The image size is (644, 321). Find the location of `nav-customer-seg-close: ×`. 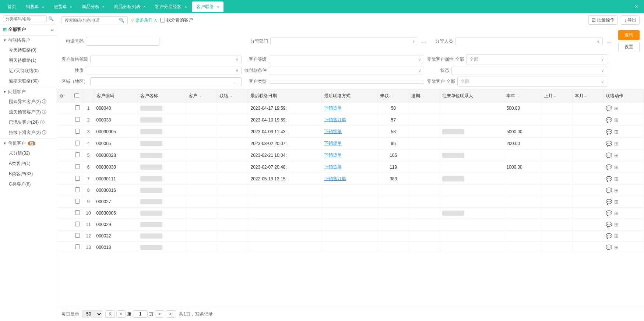

nav-customer-seg-close: × is located at coordinates (186, 7).